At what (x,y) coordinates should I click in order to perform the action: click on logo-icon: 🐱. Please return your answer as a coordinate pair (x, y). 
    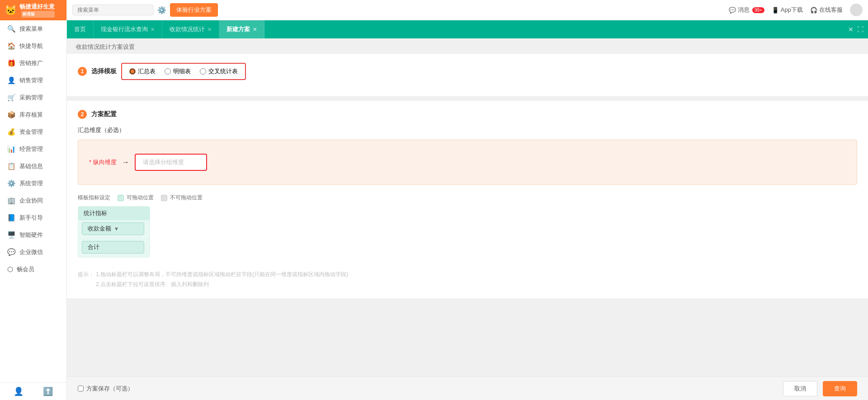
    Looking at the image, I should click on (11, 10).